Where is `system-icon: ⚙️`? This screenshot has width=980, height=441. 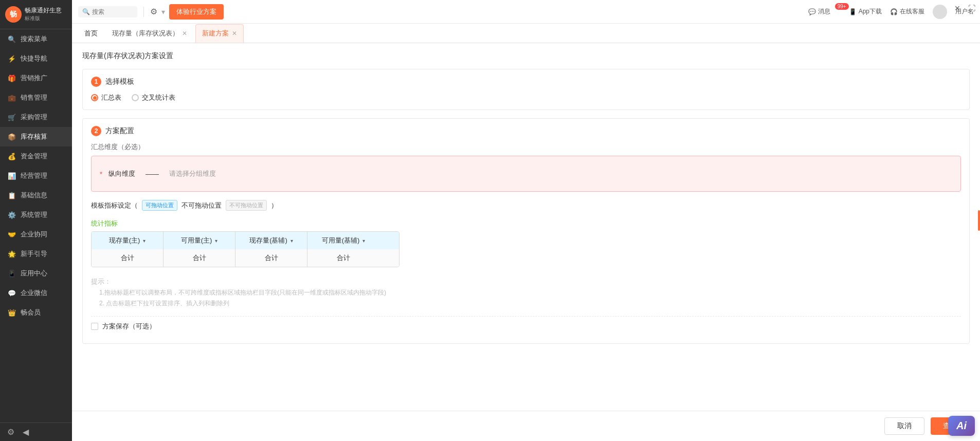 system-icon: ⚙️ is located at coordinates (12, 215).